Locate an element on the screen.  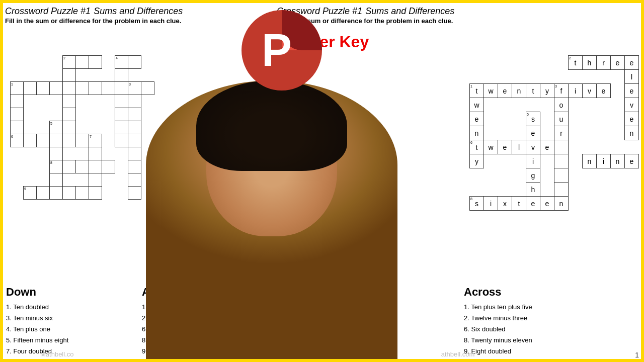
right-answer-grid: 2t h r e e is located at coordinates (554, 133).